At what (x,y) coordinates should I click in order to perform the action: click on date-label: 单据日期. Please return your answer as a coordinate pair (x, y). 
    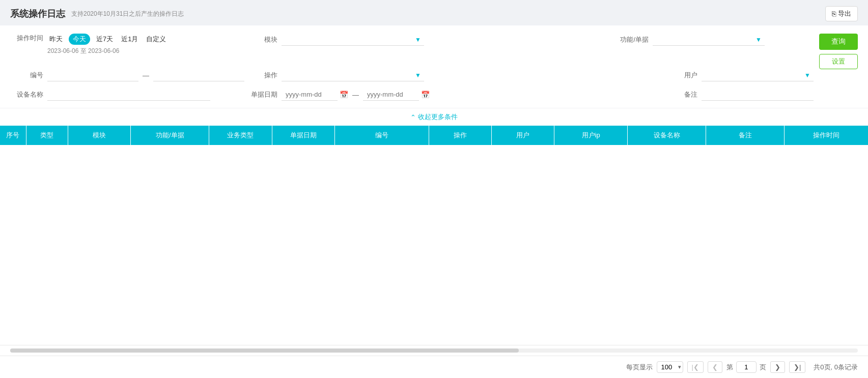
    Looking at the image, I should click on (261, 95).